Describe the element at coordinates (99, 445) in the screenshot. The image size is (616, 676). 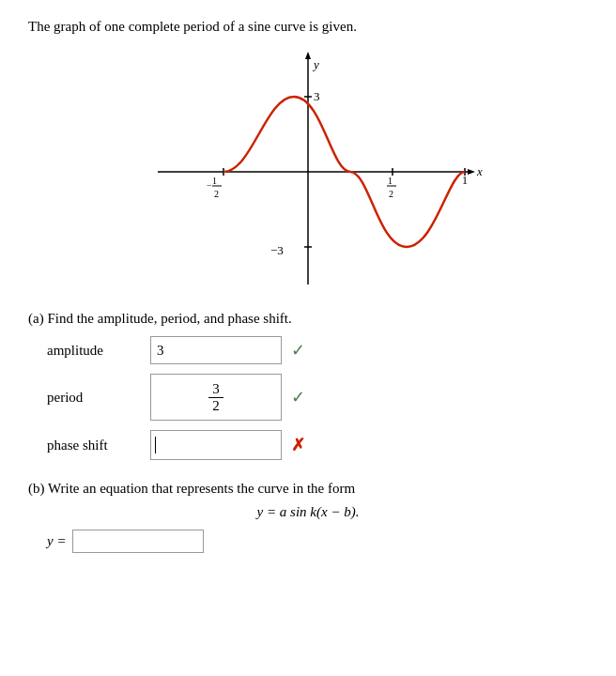
I see `phase-shift-label: phase shift` at that location.